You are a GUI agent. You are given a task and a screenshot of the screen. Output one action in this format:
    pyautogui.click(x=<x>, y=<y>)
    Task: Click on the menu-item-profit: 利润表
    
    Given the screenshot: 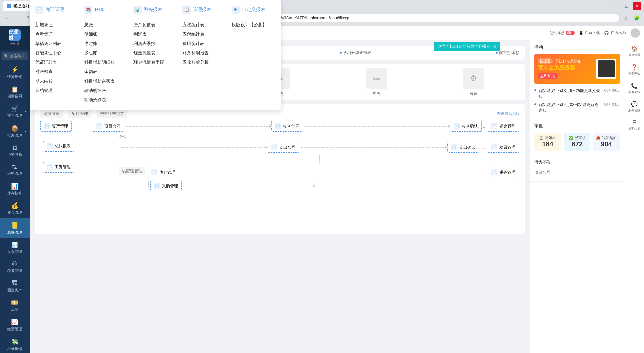 What is the action you would take?
    pyautogui.click(x=155, y=34)
    